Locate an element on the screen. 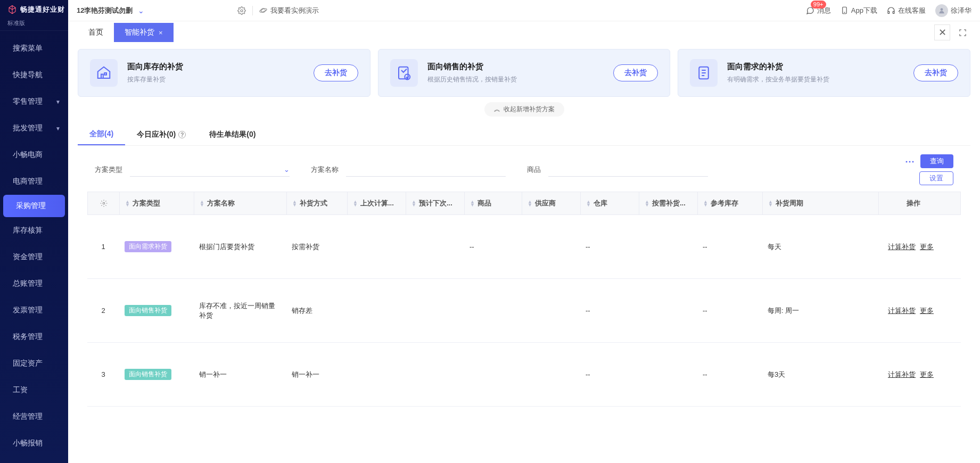  filter-name-input is located at coordinates (426, 170).